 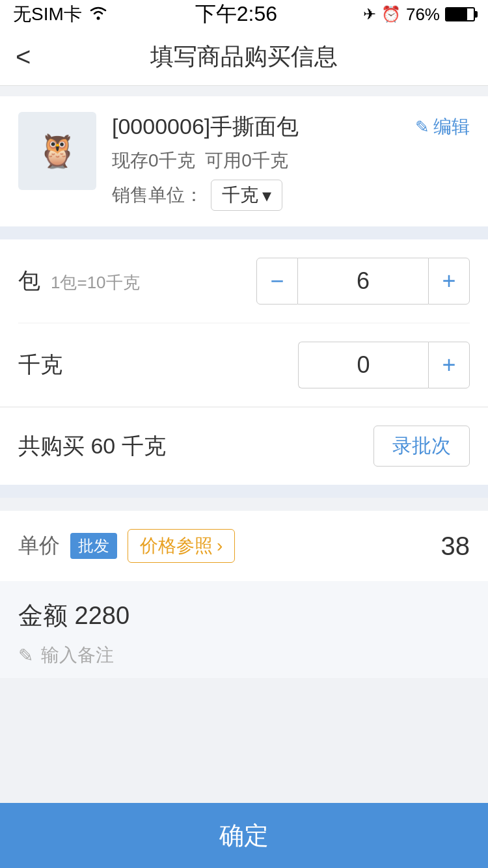 What do you see at coordinates (449, 281) in the screenshot?
I see `package-plus-button: +` at bounding box center [449, 281].